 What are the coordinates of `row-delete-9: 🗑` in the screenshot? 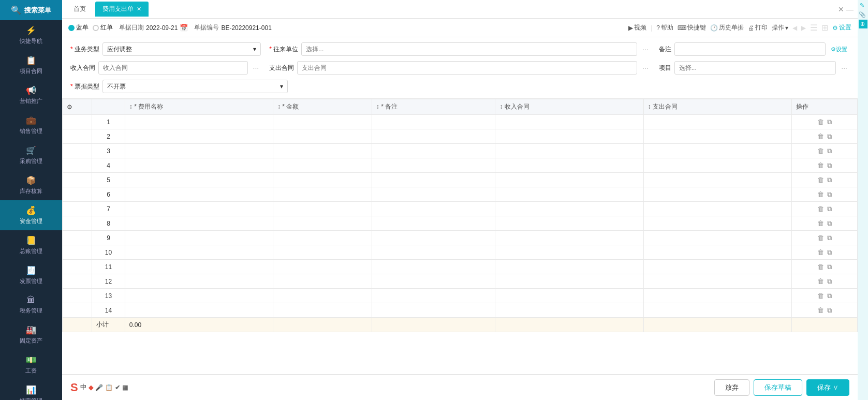 It's located at (821, 238).